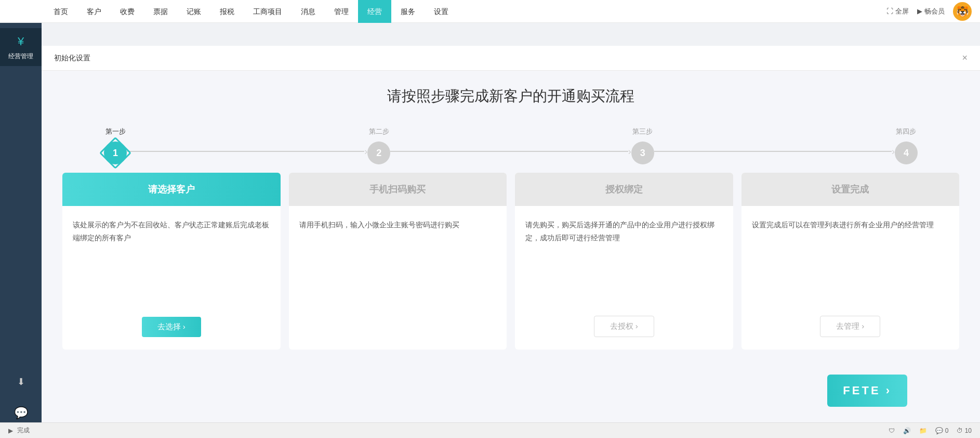 Image resolution: width=980 pixels, height=438 pixels. Describe the element at coordinates (920, 11) in the screenshot. I see `vip-icon: ▶` at that location.